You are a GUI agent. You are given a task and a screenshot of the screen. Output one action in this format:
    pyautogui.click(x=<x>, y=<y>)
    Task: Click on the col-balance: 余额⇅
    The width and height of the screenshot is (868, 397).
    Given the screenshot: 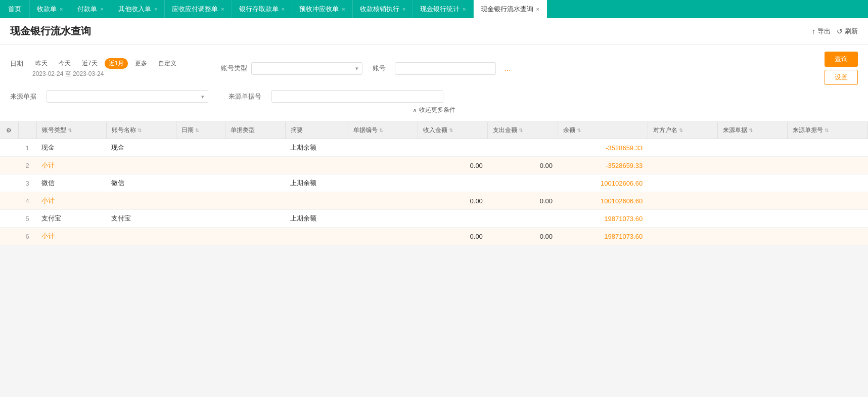 What is the action you would take?
    pyautogui.click(x=603, y=130)
    